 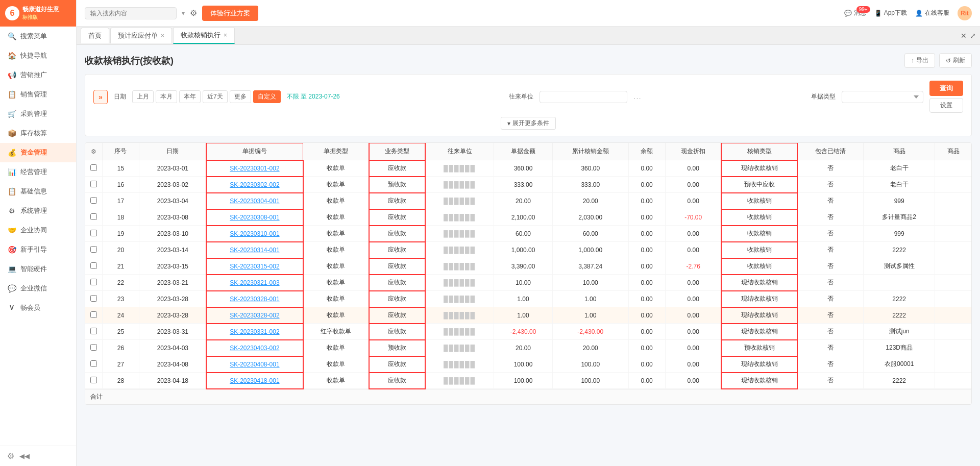 I want to click on voucher-link: SK-20230302-002, so click(x=254, y=185).